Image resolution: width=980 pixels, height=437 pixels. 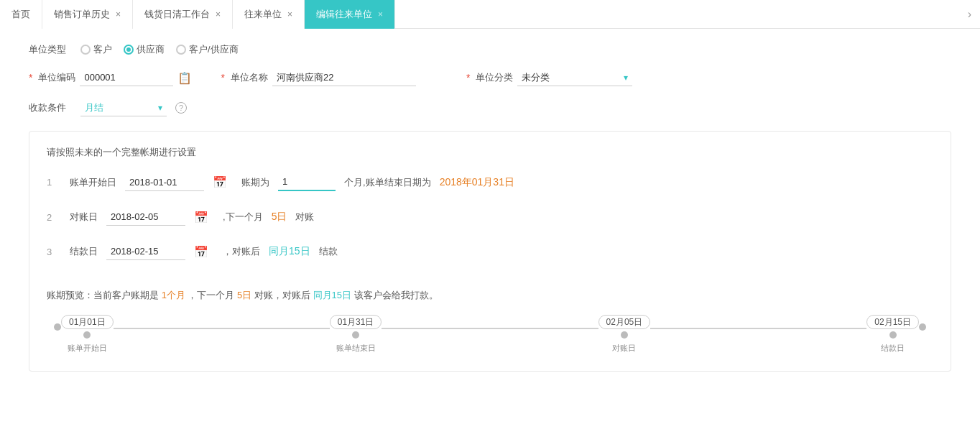 What do you see at coordinates (624, 348) in the screenshot?
I see `tl-label-3: 对账日` at bounding box center [624, 348].